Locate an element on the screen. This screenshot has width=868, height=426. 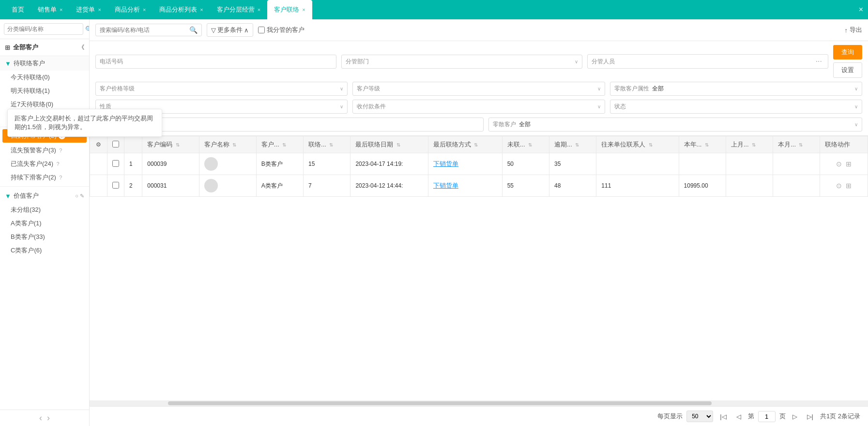
per-page-select: 50 100 200 is located at coordinates (700, 416).